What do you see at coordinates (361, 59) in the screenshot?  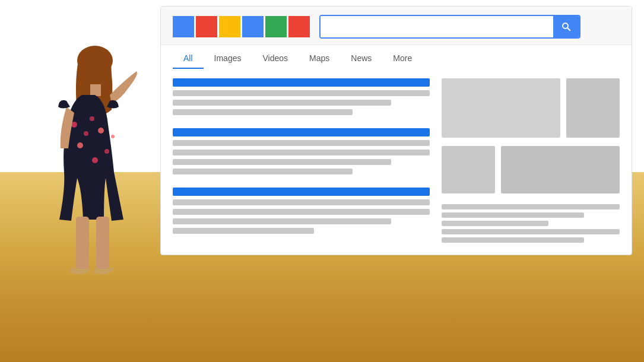 I see `tab-news: News` at bounding box center [361, 59].